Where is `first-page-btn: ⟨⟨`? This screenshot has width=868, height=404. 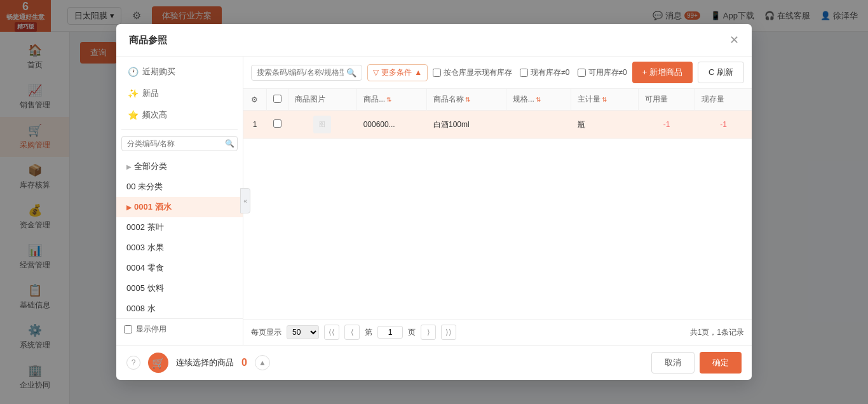
first-page-btn: ⟨⟨ is located at coordinates (332, 332).